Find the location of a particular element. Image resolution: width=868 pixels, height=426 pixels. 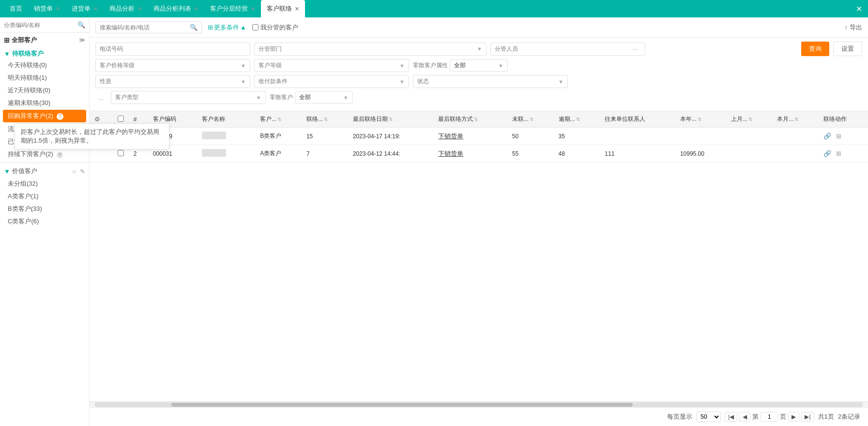

table-header-row: ⚙ # 客户编码 客户名称 客户...⇅ 联络...⇅ 最后联络日期⇅ 最后联络… is located at coordinates (479, 119).